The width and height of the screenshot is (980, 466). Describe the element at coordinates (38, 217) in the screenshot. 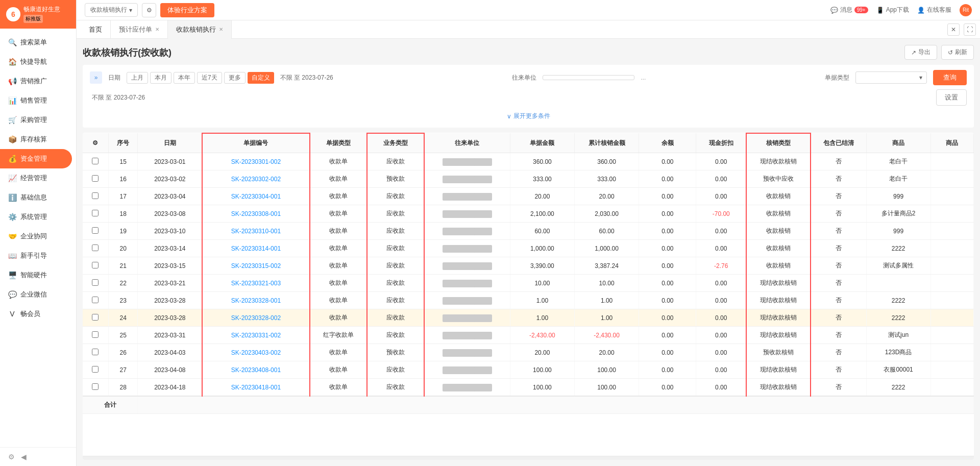

I see `sidebar-item-system: ⚙️系统管理` at that location.